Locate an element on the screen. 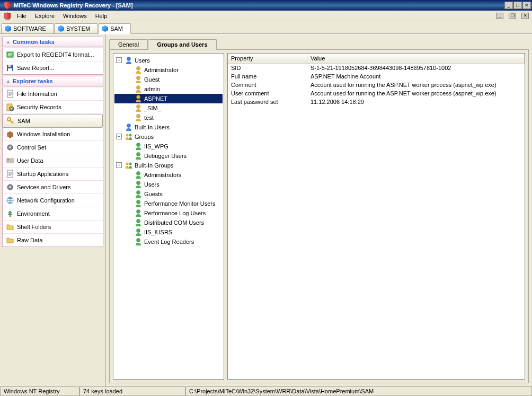  hive-tabs: SOFTWARE SYSTEM SAM is located at coordinates (266, 28).